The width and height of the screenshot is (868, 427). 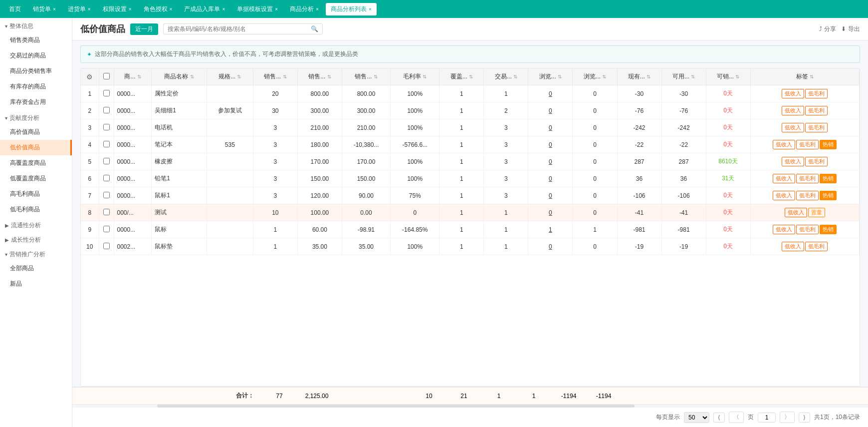 What do you see at coordinates (205, 9) in the screenshot?
I see `nav-product: 产成品入库单 ×` at bounding box center [205, 9].